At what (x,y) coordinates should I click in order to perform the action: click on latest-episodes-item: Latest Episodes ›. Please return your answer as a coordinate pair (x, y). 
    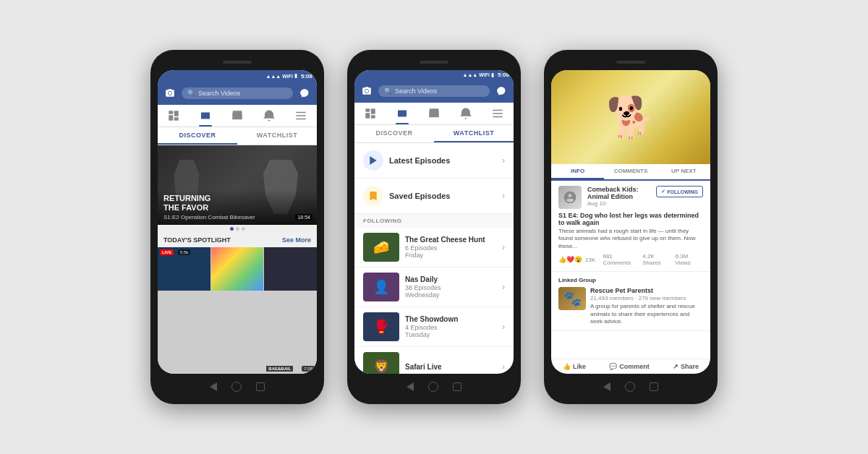
    Looking at the image, I should click on (434, 160).